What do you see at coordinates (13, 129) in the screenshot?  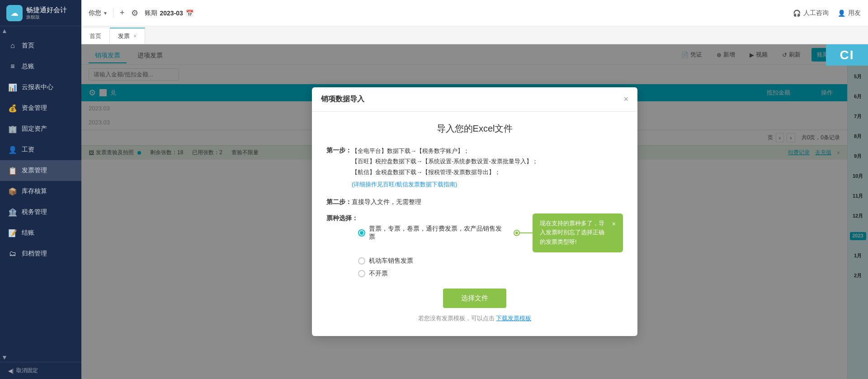 I see `fixed-assets-icon: 🏢` at bounding box center [13, 129].